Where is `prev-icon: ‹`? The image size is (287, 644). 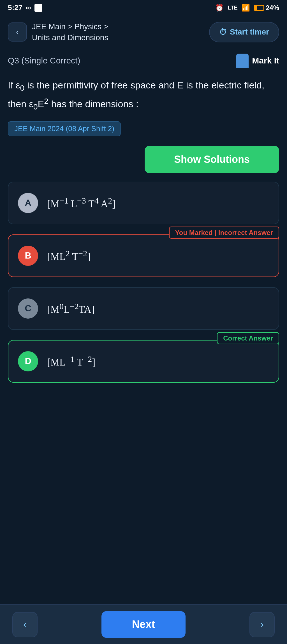 prev-icon: ‹ is located at coordinates (25, 625).